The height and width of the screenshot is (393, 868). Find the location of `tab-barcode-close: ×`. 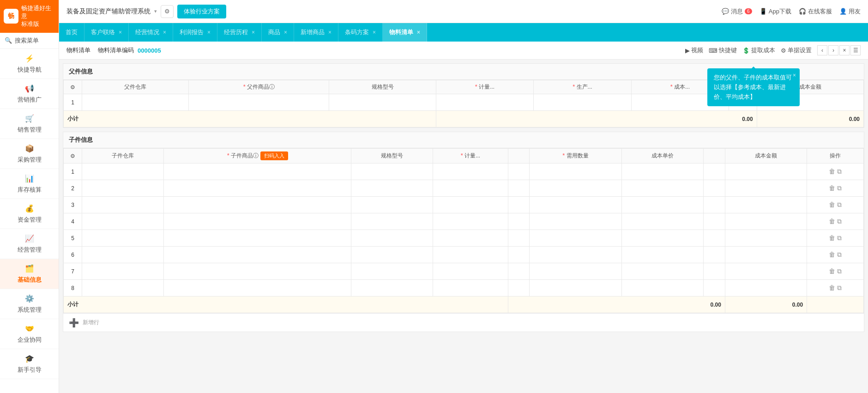

tab-barcode-close: × is located at coordinates (374, 32).